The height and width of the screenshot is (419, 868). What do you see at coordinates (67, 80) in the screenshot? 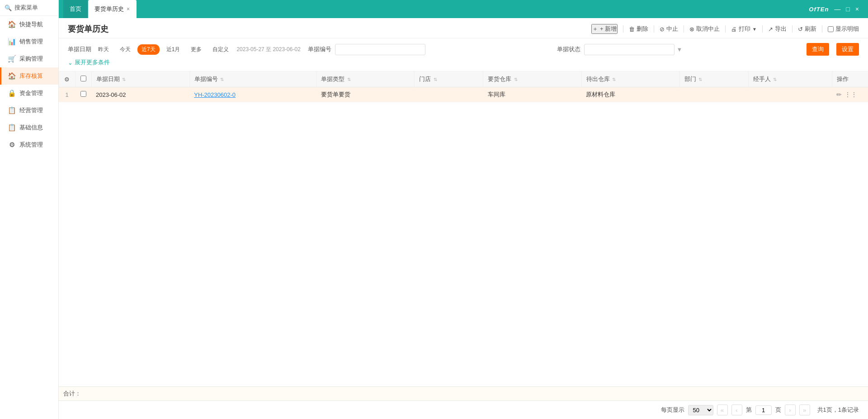
I see `col-settings: ⚙` at bounding box center [67, 80].